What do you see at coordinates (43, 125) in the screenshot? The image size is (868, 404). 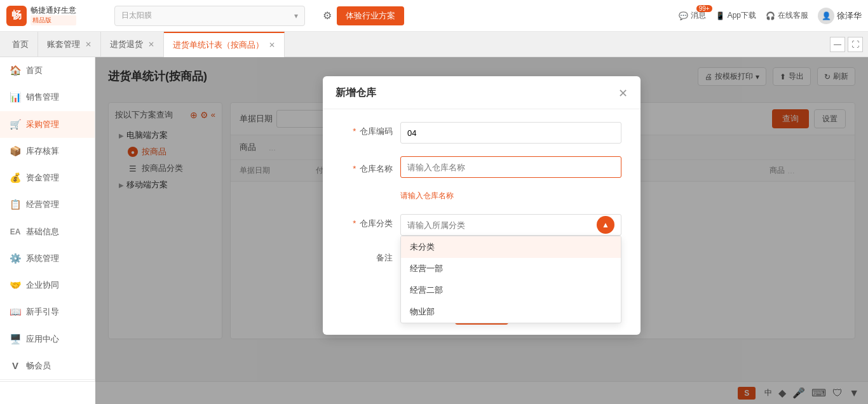 I see `sidebar-item-purchase-label: 采购管理` at bounding box center [43, 125].